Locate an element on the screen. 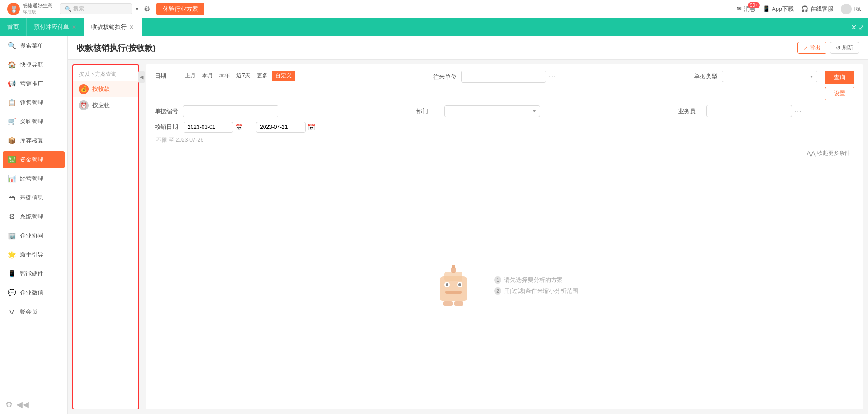  filter-item-by-receipt: 💰 按收款 is located at coordinates (106, 89).